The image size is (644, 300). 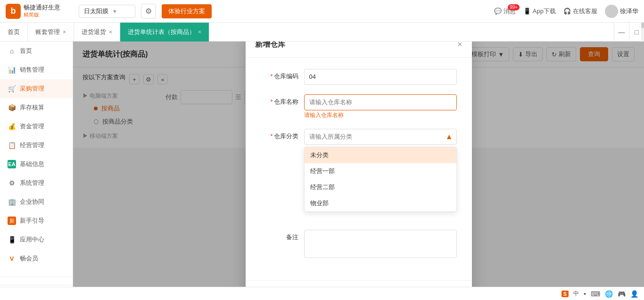 What do you see at coordinates (12, 70) in the screenshot?
I see `sales-icon: 📊` at bounding box center [12, 70].